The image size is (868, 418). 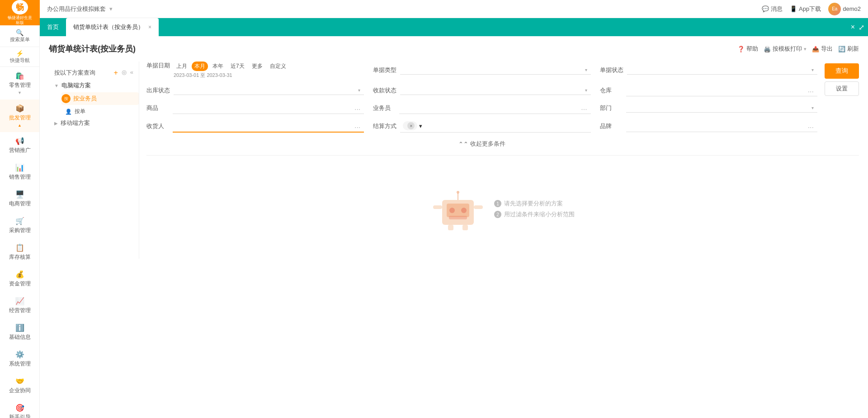 I want to click on page-actions: ❓ 帮助 🖨️ 按模板打印 ▾ 📤 导出 �, so click(x=798, y=49).